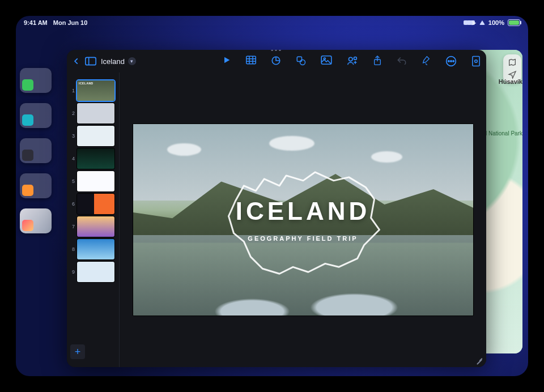  What do you see at coordinates (512, 62) in the screenshot?
I see `map-layers-icon` at bounding box center [512, 62].